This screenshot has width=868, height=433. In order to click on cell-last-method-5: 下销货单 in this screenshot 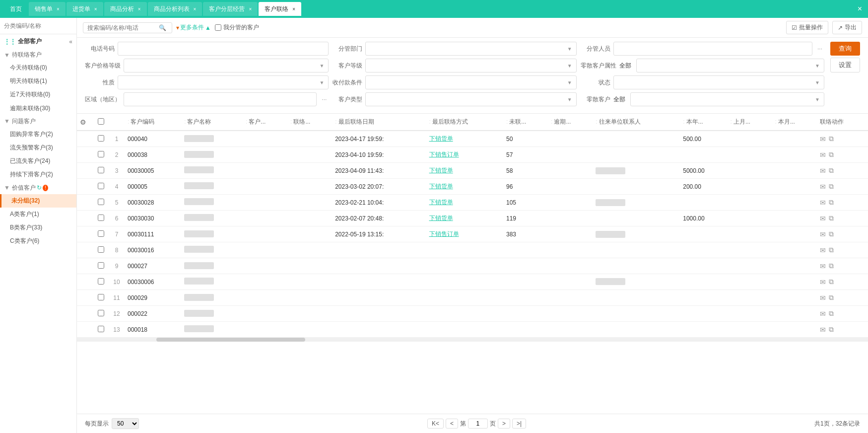, I will do `click(465, 218)`.